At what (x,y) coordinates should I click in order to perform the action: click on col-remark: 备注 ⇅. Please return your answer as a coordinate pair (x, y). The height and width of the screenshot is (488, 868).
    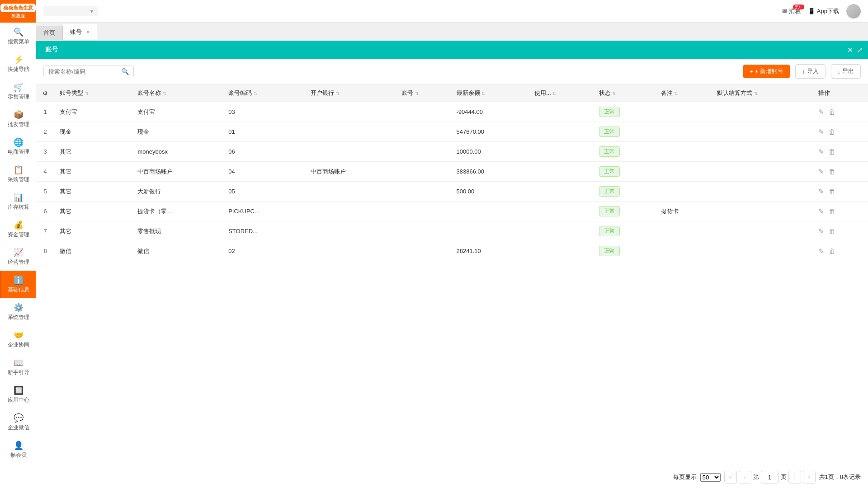
    Looking at the image, I should click on (684, 93).